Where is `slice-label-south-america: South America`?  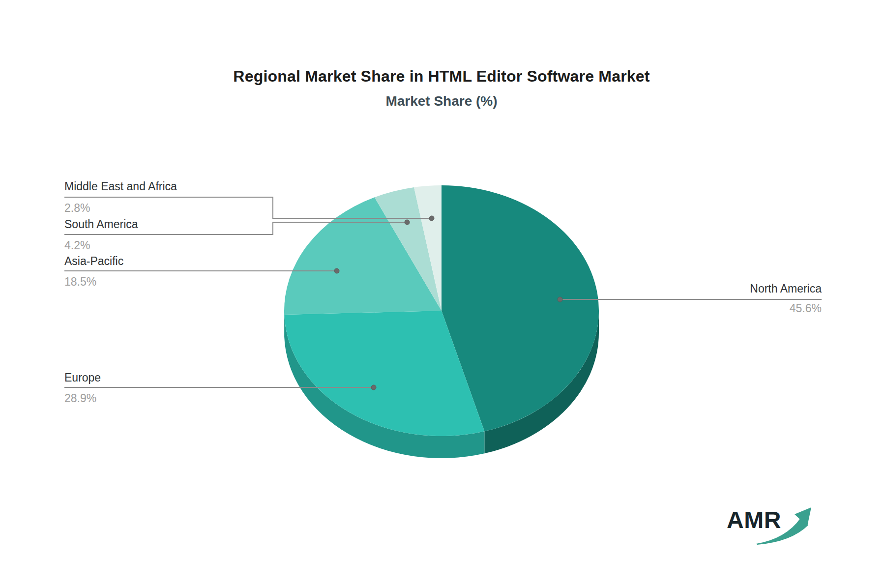
slice-label-south-america: South America is located at coordinates (101, 224).